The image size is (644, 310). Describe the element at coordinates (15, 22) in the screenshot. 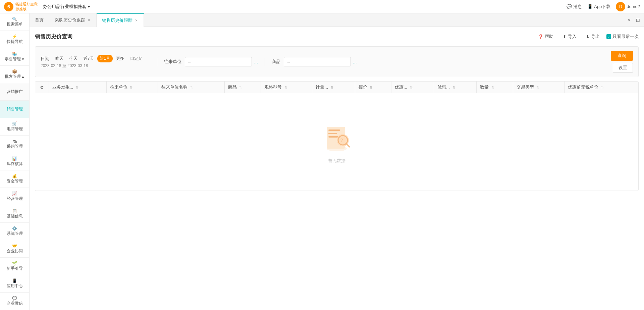

I see `sidebar-item-search: 🔍 搜索菜单` at that location.